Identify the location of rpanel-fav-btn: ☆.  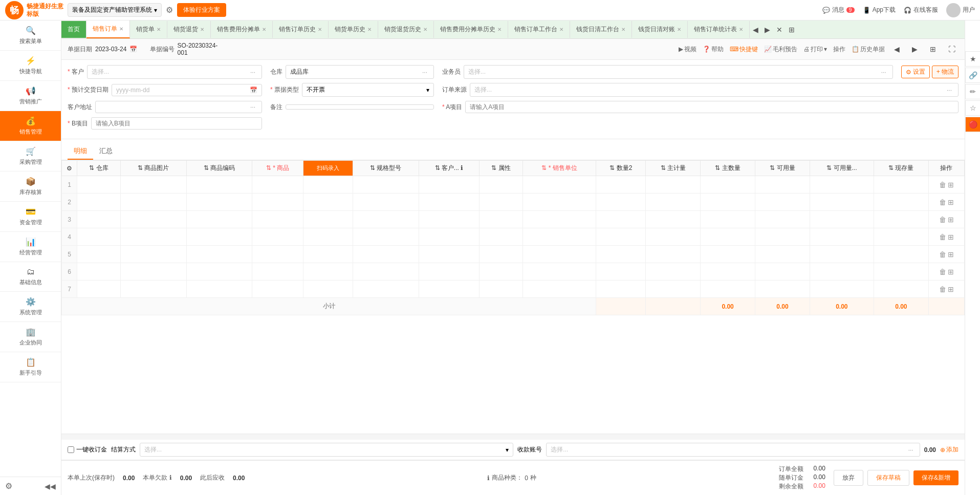
(972, 108).